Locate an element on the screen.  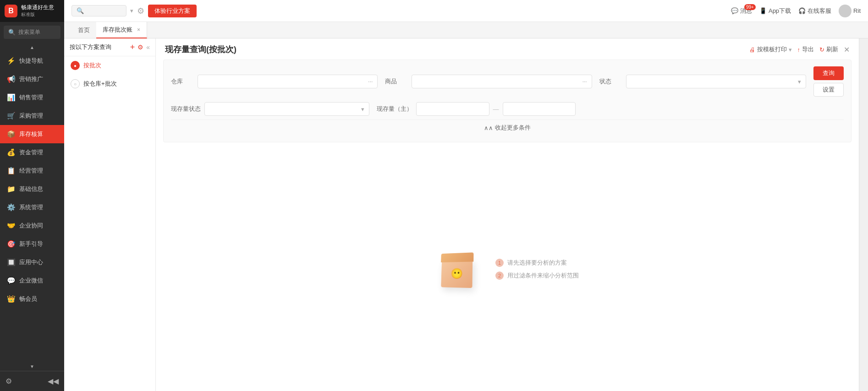
close-page-icon: ✕ is located at coordinates (847, 49).